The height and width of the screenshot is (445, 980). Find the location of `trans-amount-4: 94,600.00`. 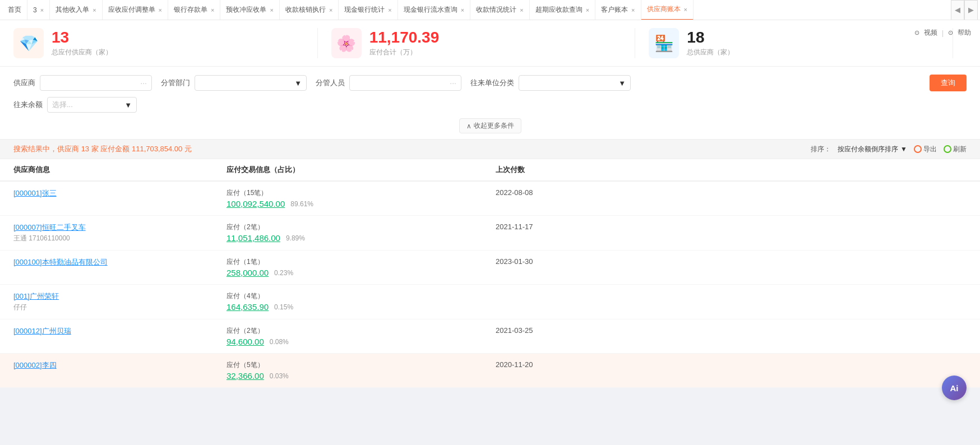

trans-amount-4: 94,600.00 is located at coordinates (246, 342).